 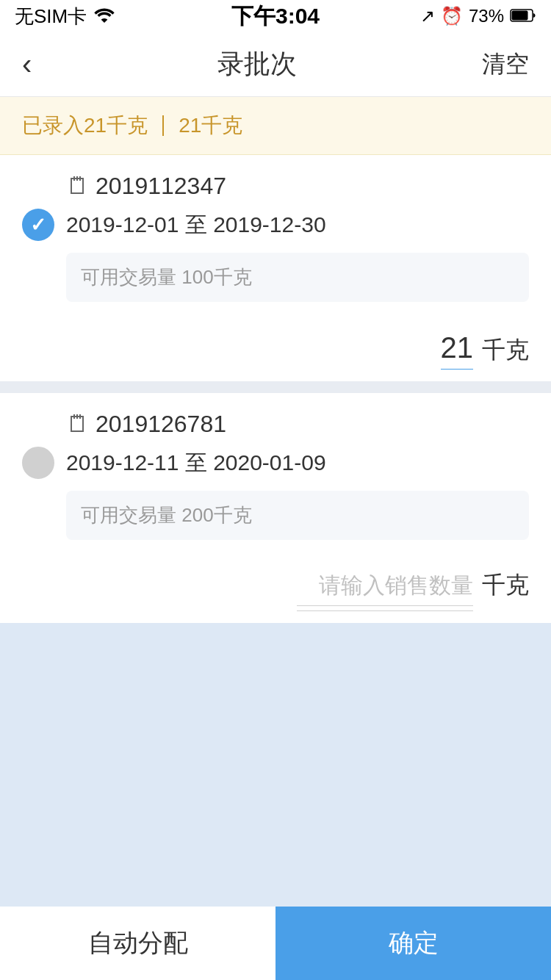 I want to click on batch-date-2: 2019-12-11 至 2020-01-09, so click(x=196, y=463).